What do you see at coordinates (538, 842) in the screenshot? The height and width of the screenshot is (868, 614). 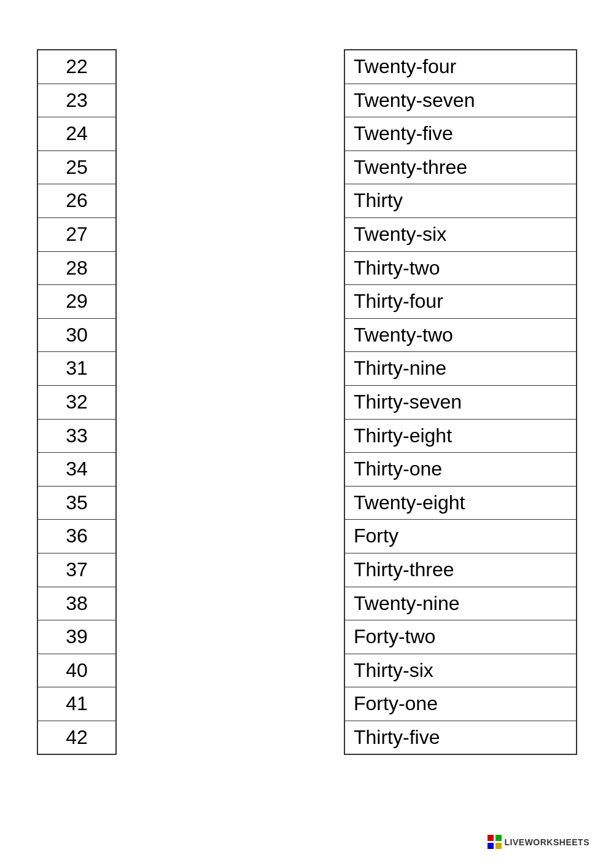 I see `footer: LIVEWORKSHEETS` at bounding box center [538, 842].